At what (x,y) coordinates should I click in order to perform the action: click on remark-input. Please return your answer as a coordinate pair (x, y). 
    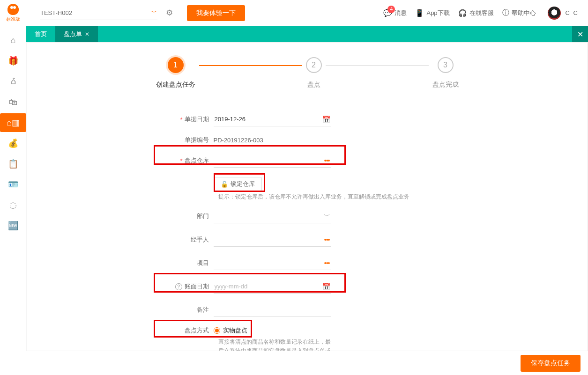
    Looking at the image, I should click on (272, 310).